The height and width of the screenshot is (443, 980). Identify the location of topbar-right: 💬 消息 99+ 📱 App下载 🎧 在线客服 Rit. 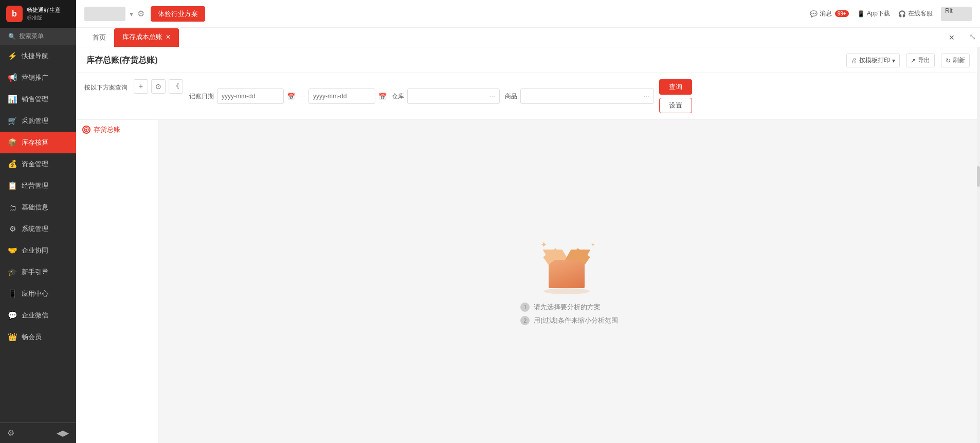
(891, 14).